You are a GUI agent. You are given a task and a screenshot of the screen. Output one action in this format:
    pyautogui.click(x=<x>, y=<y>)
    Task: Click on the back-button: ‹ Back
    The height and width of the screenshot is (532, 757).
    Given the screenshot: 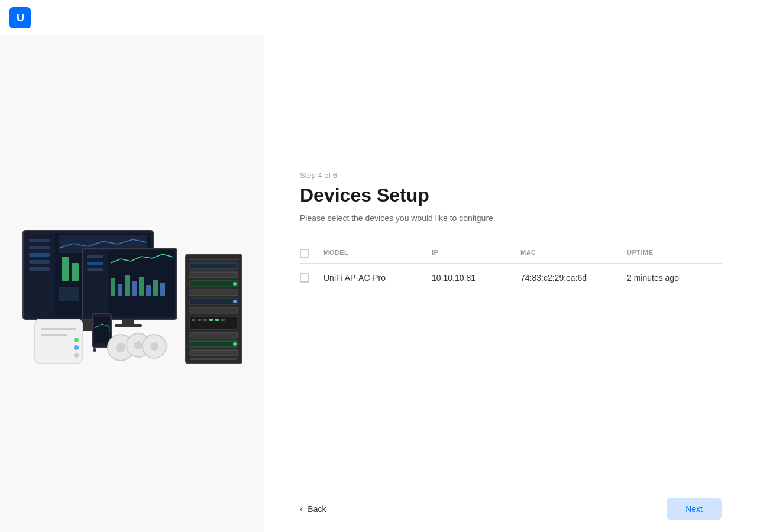 What is the action you would take?
    pyautogui.click(x=313, y=509)
    